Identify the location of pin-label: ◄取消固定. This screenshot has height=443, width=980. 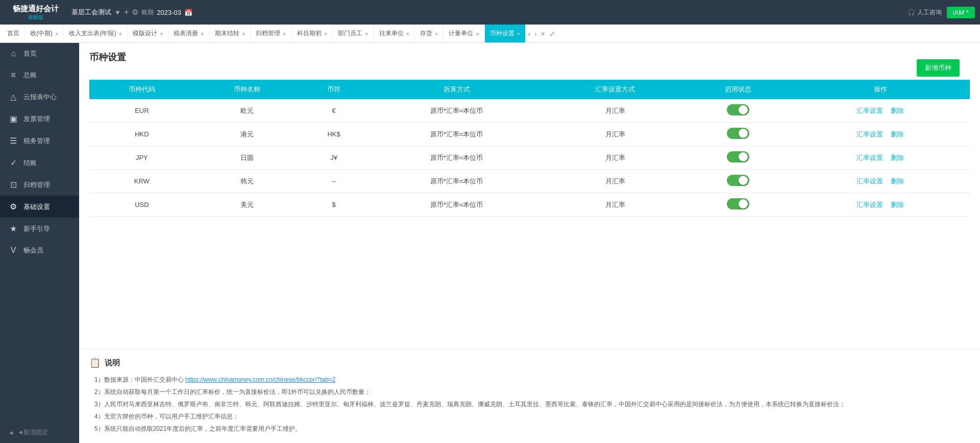
(33, 432).